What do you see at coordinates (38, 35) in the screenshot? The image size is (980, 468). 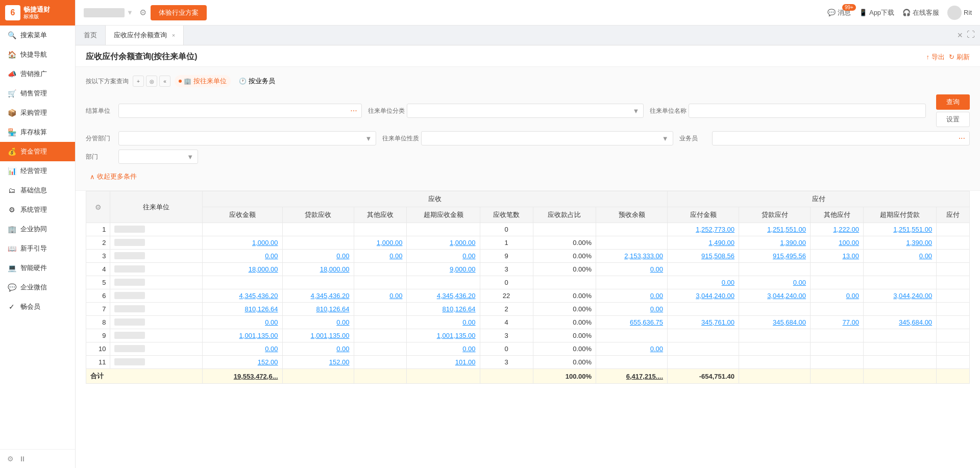 I see `sidebar-item-search: 🔍 搜索菜单` at bounding box center [38, 35].